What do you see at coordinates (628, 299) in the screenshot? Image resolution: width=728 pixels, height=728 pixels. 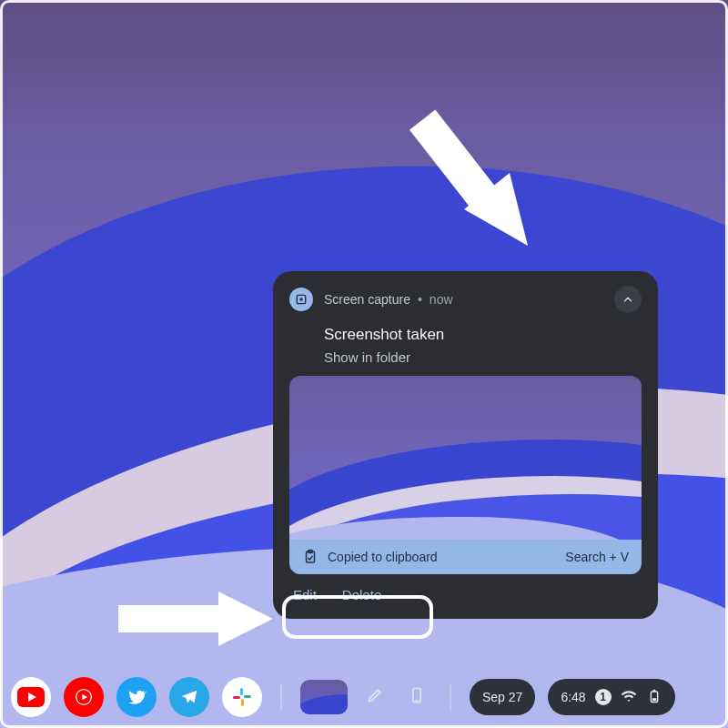 I see `collapse-button` at bounding box center [628, 299].